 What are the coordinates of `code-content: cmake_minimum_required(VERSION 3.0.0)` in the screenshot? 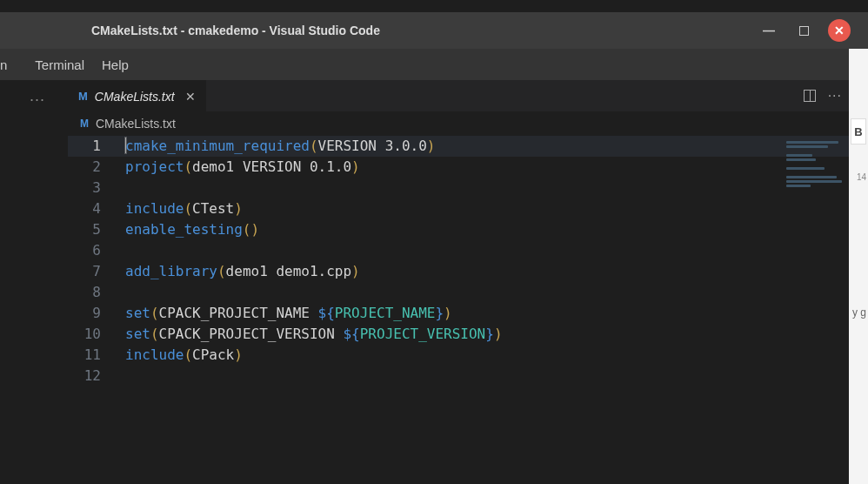 It's located at (280, 146).